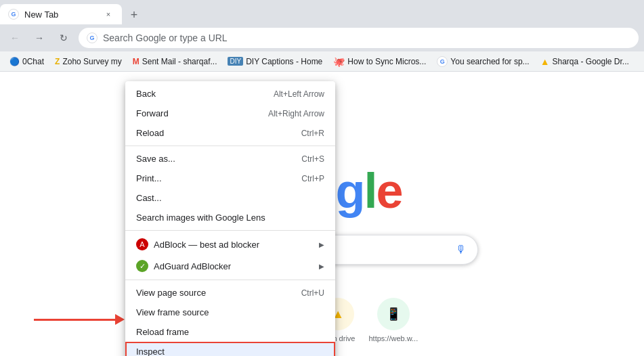 The image size is (644, 356). Describe the element at coordinates (219, 198) in the screenshot. I see `menu-item-cast-label: Cast...` at that location.